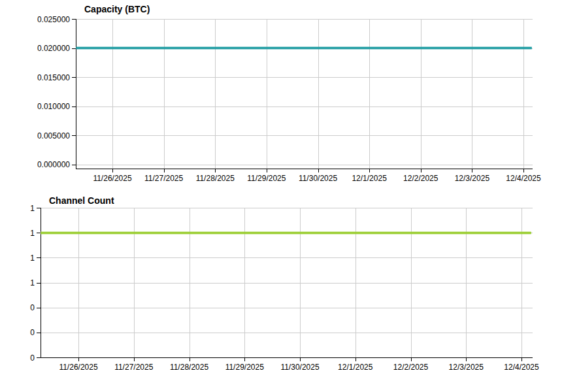 The width and height of the screenshot is (562, 392). Describe the element at coordinates (117, 9) in the screenshot. I see `capacity-chart-title: Capacity (BTC)` at that location.